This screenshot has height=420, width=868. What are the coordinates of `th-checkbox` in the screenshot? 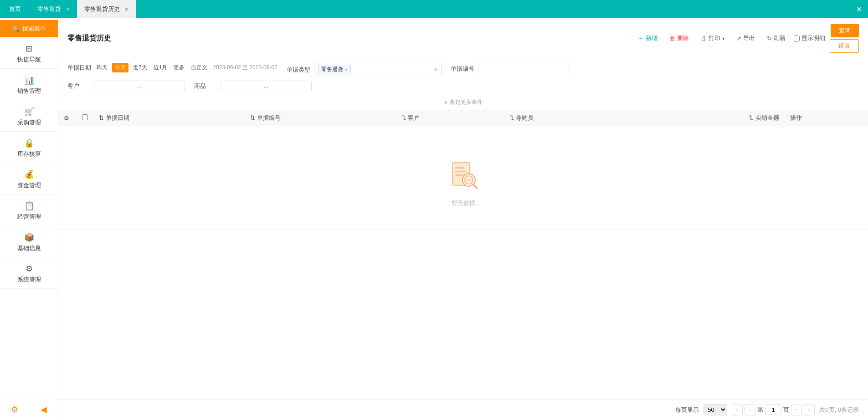 It's located at (85, 118).